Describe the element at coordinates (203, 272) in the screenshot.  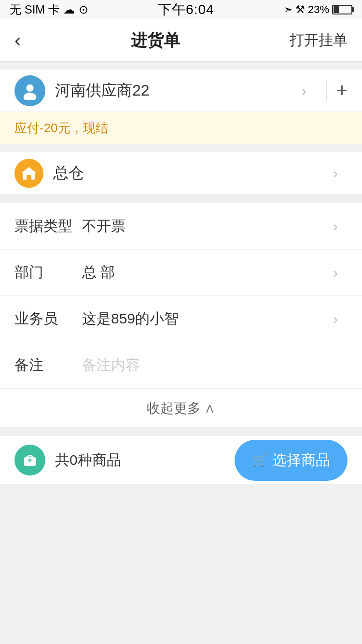
I see `department-value: 总 部` at that location.